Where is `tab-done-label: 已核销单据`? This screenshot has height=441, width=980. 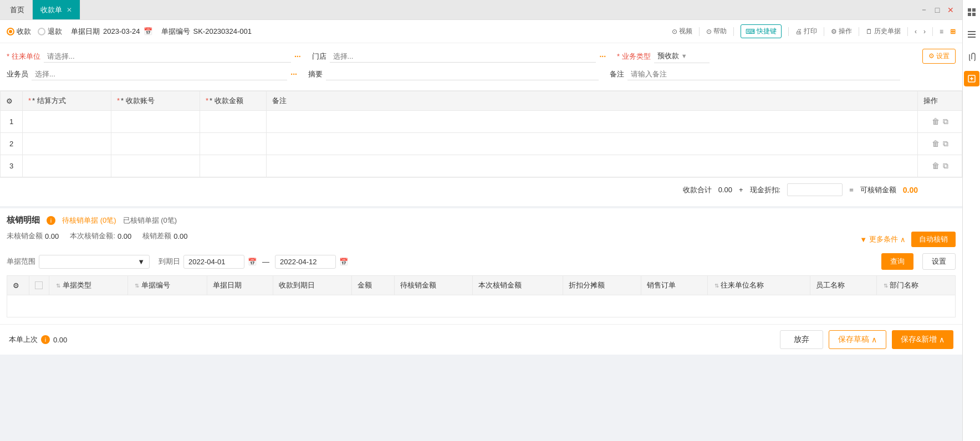 tab-done-label: 已核销单据 is located at coordinates (141, 221).